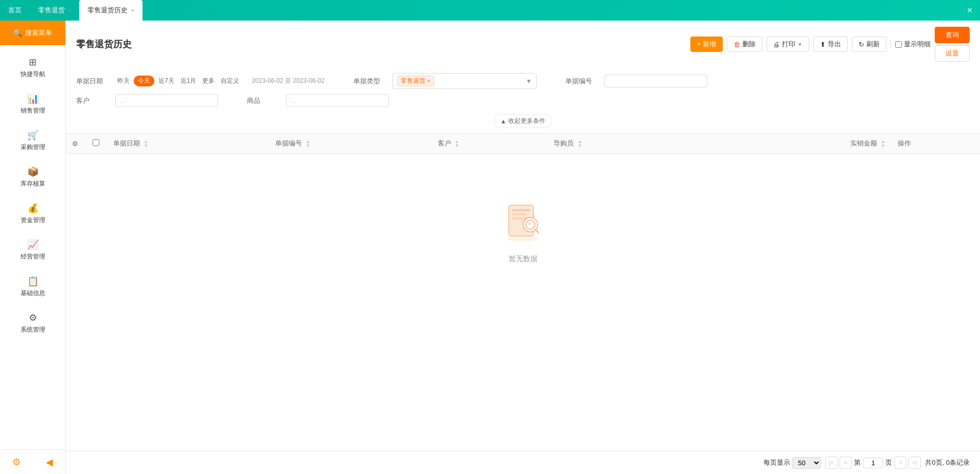 The image size is (980, 474). I want to click on total-info: 共0页, 0条记录, so click(948, 463).